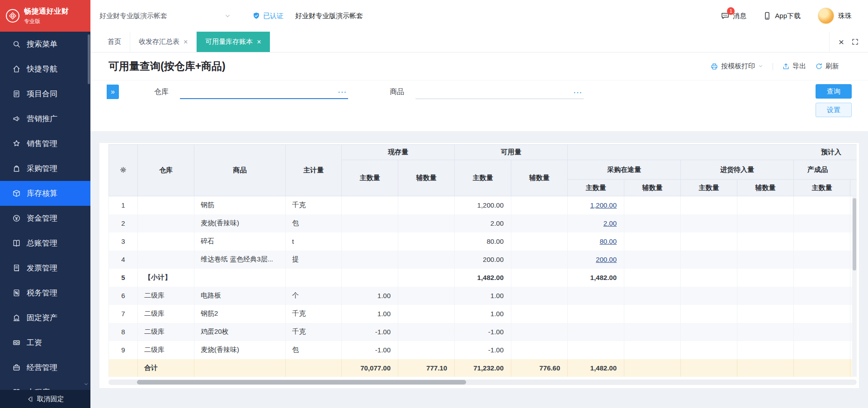  I want to click on tab-inout-summary: 收发存汇总表×, so click(164, 42).